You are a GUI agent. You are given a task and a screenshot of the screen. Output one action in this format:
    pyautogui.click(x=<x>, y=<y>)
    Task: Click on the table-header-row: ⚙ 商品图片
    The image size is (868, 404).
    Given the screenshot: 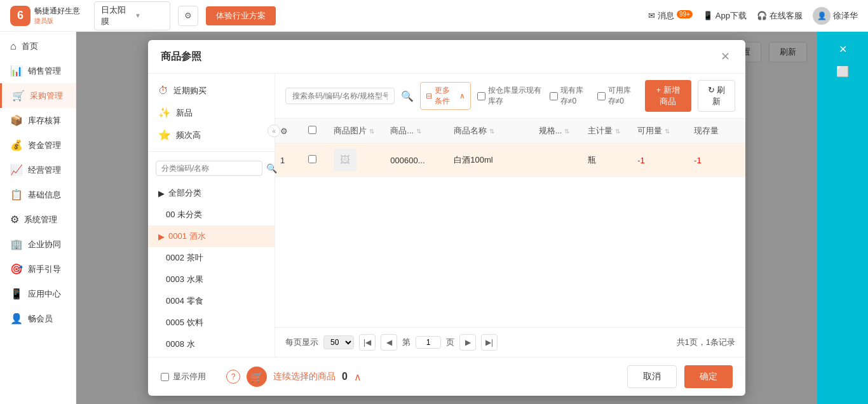 What is the action you would take?
    pyautogui.click(x=510, y=131)
    